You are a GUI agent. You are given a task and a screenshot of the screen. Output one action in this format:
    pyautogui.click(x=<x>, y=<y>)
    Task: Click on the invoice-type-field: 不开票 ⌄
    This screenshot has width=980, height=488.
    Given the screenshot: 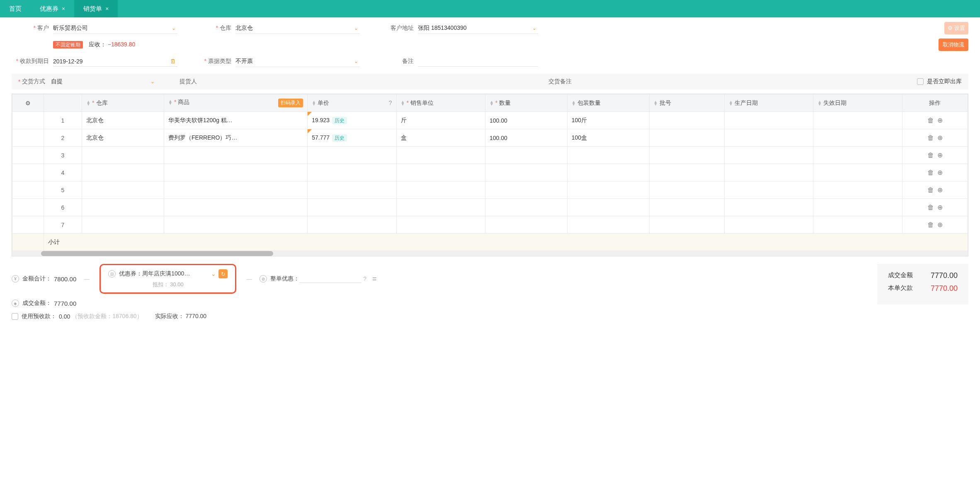 What is the action you would take?
    pyautogui.click(x=298, y=61)
    